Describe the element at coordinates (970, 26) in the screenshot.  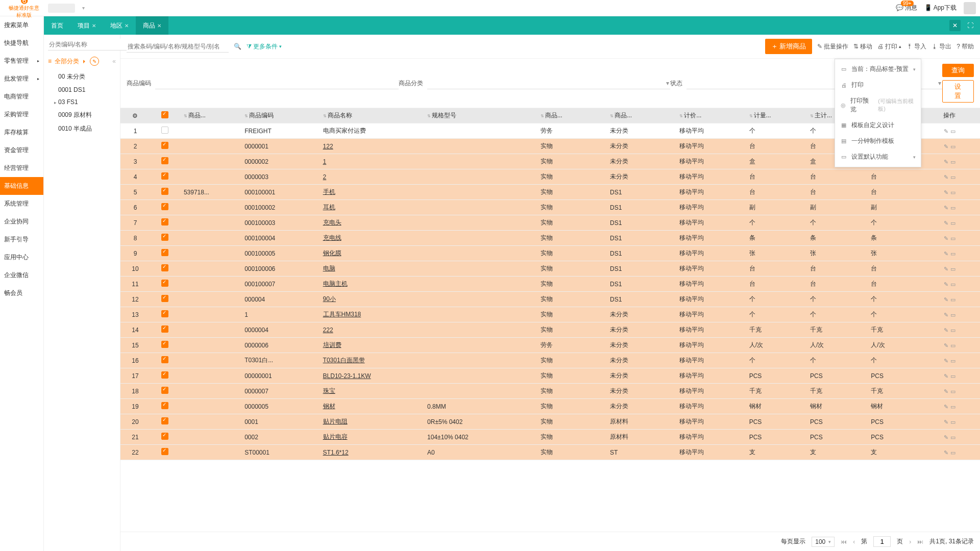
I see `fullscreen-icon: ⛶` at that location.